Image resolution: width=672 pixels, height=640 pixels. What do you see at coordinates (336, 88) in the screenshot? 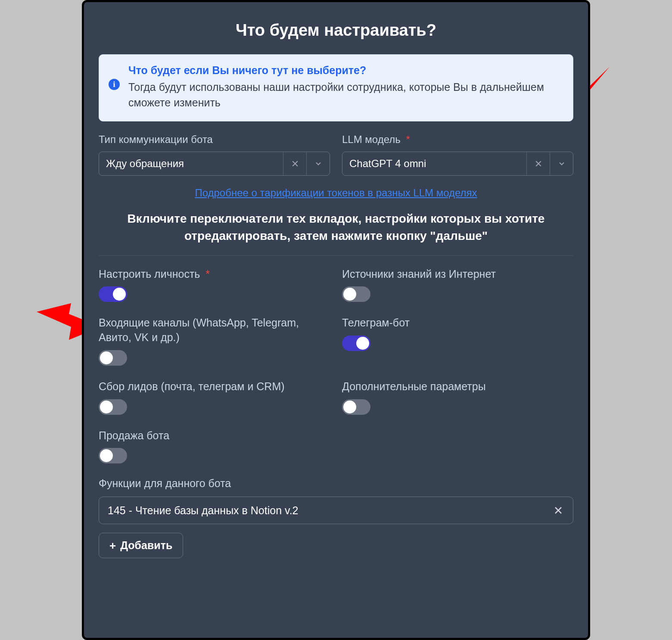
I see `info-box: i Что будет если Вы ничего тут не выбери…` at bounding box center [336, 88].